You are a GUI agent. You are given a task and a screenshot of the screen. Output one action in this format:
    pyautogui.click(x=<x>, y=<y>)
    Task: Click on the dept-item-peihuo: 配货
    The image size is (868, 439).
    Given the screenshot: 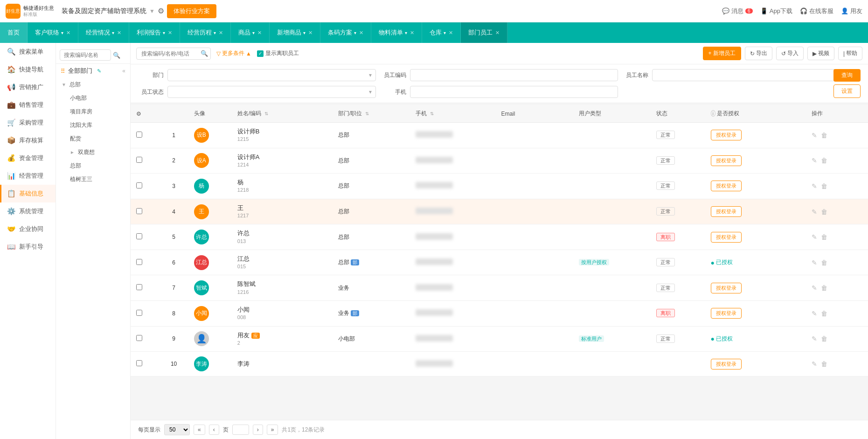 What is the action you would take?
    pyautogui.click(x=93, y=139)
    